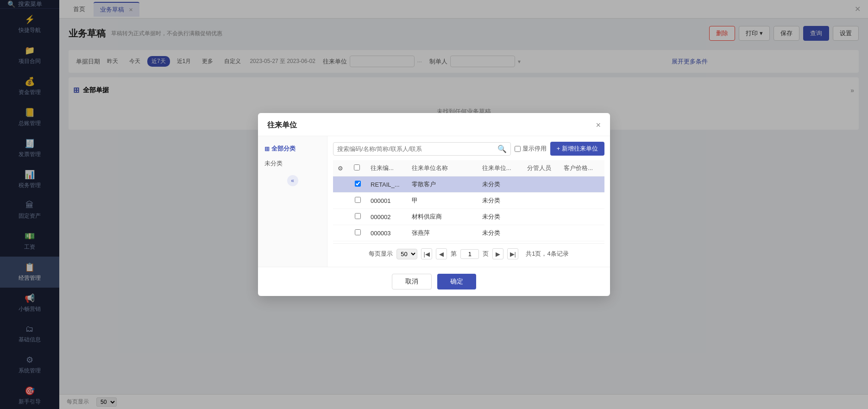 Image resolution: width=868 pixels, height=409 pixels. Describe the element at coordinates (442, 169) in the screenshot. I see `th-name: 往来单位名称` at that location.